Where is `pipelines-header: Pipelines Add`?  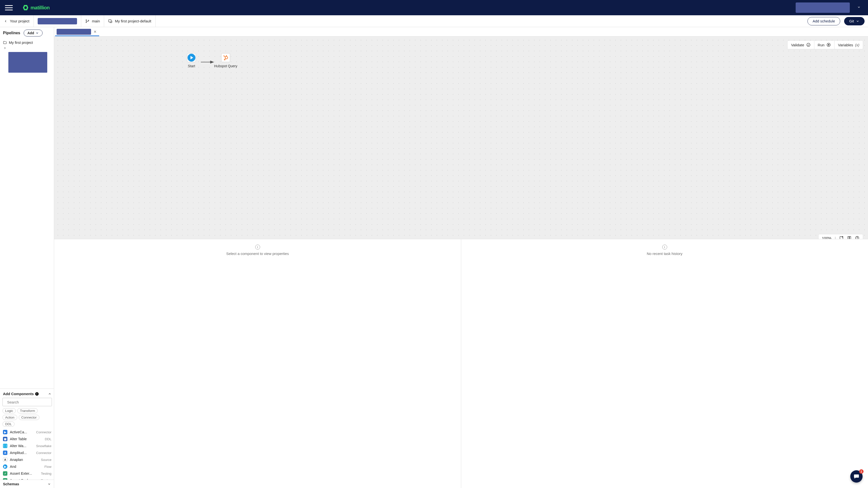 pipelines-header: Pipelines Add is located at coordinates (27, 33).